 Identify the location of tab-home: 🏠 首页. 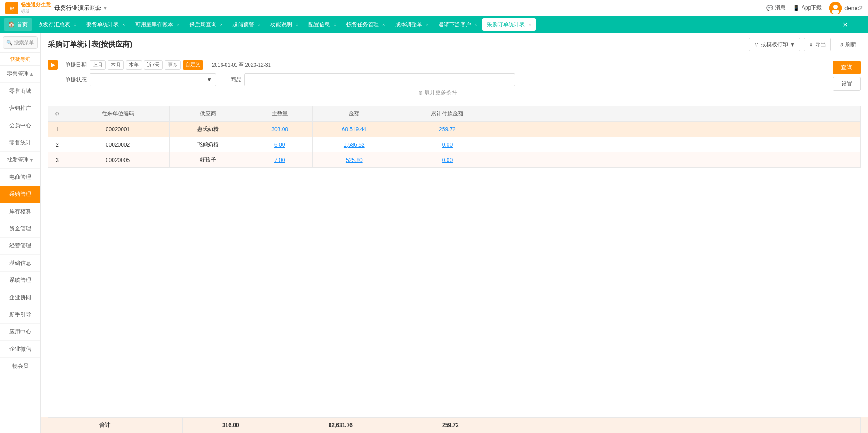
(18, 24).